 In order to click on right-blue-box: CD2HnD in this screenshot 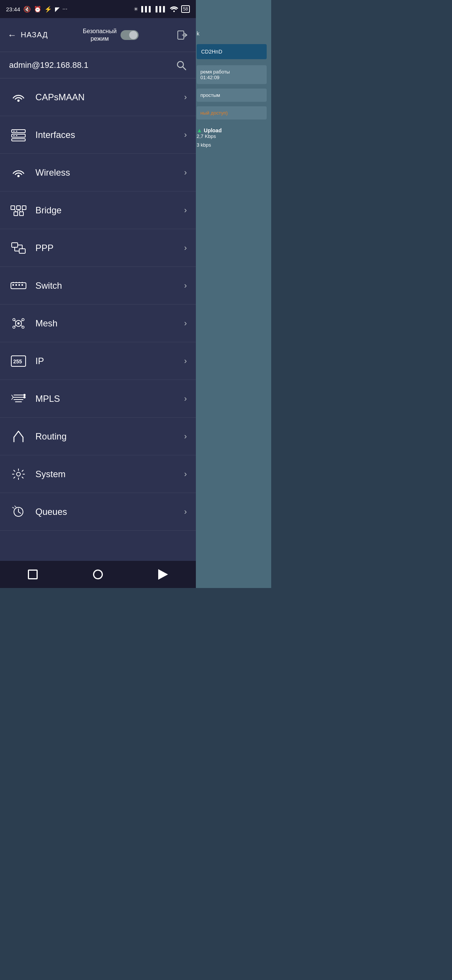, I will do `click(232, 52)`.